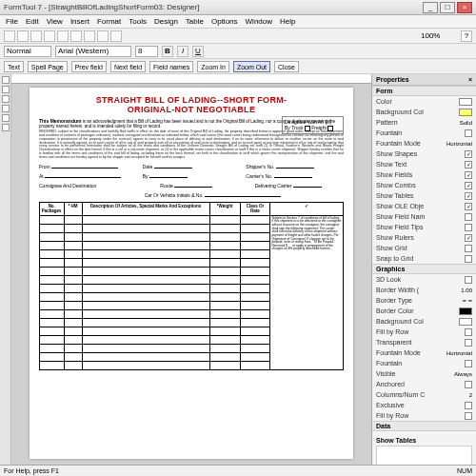 This screenshot has width=476, height=476. I want to click on size-select: 8, so click(147, 51).